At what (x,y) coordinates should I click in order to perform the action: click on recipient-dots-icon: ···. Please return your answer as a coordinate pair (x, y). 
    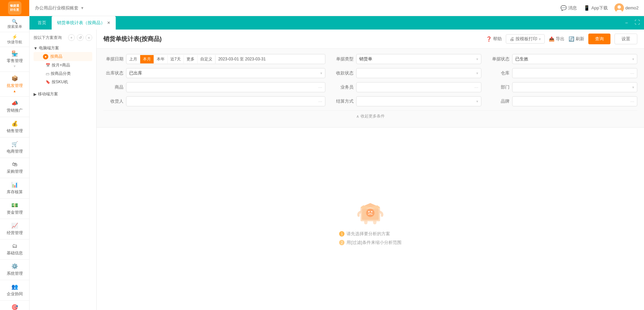
    Looking at the image, I should click on (320, 101).